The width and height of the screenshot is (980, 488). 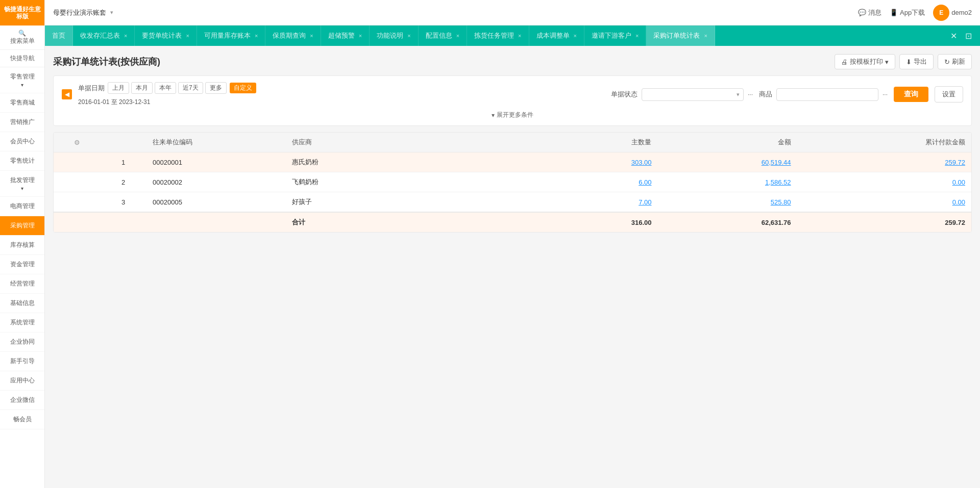 I want to click on sidebar-search: 🔍 搜索菜单, so click(x=22, y=38).